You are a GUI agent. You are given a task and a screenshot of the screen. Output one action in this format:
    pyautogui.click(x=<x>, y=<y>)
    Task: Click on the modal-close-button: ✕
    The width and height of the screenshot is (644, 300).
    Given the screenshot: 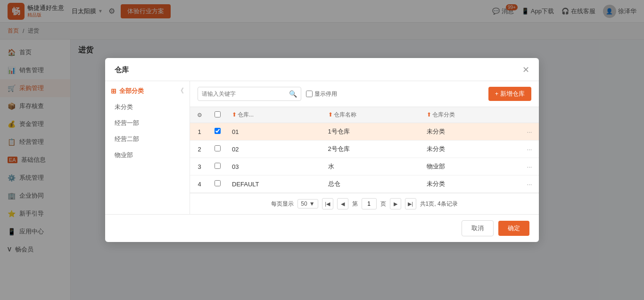 What is the action you would take?
    pyautogui.click(x=526, y=70)
    